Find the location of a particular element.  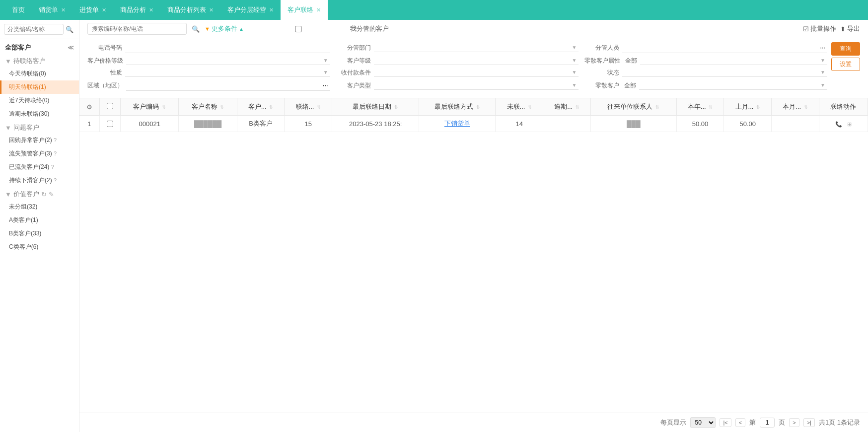

sort-icon: ⇅ is located at coordinates (164, 107).